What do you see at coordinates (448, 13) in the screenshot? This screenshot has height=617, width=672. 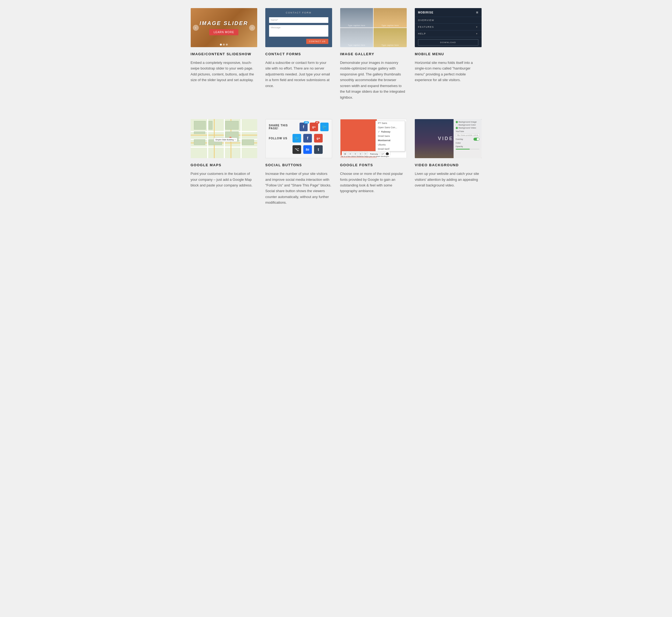 I see `mm-brand-bar: MOBIRISE ≡` at bounding box center [448, 13].